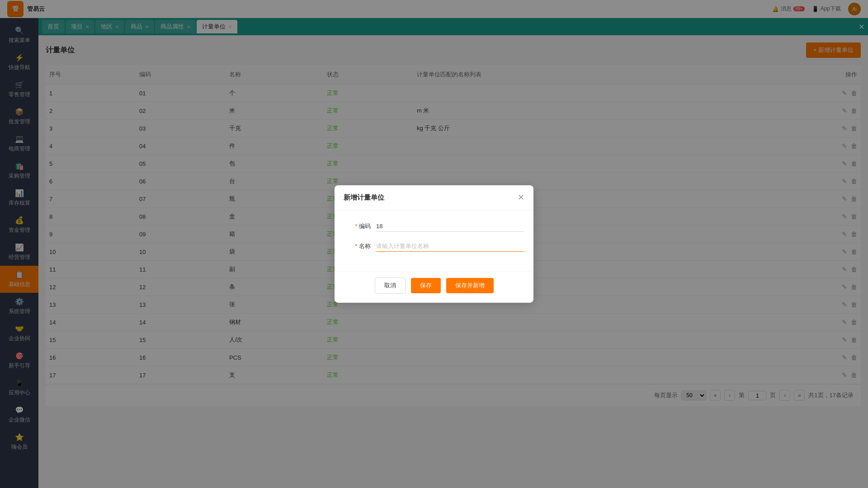 Image resolution: width=868 pixels, height=488 pixels. What do you see at coordinates (357, 226) in the screenshot?
I see `form-label-code: * 编码` at bounding box center [357, 226].